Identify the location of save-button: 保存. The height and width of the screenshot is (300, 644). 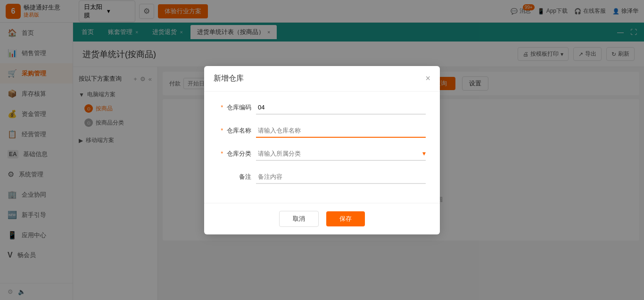
(346, 219).